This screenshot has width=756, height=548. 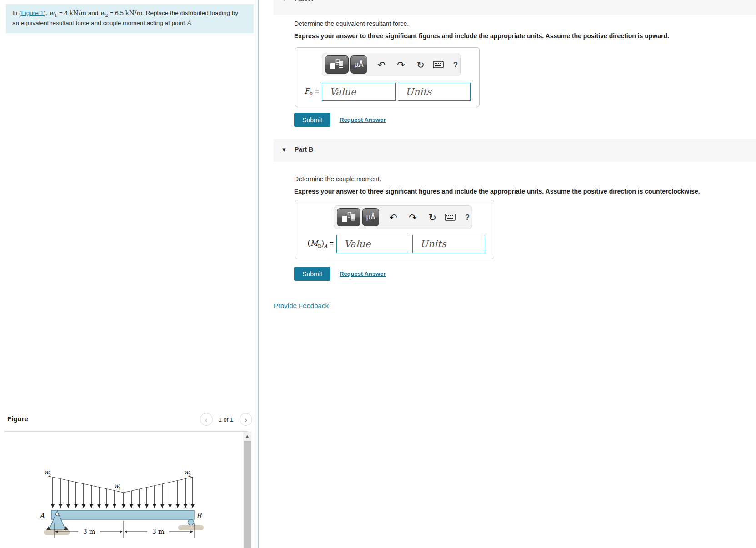 I want to click on figure-section-title: Figure, so click(x=18, y=419).